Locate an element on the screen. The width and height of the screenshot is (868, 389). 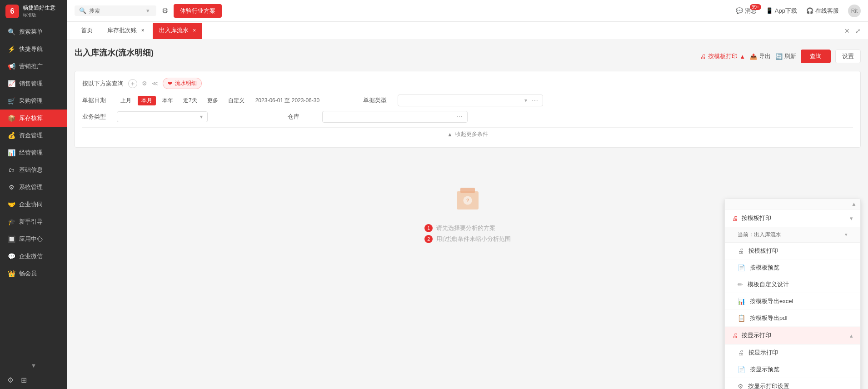
search-input is located at coordinates (116, 11).